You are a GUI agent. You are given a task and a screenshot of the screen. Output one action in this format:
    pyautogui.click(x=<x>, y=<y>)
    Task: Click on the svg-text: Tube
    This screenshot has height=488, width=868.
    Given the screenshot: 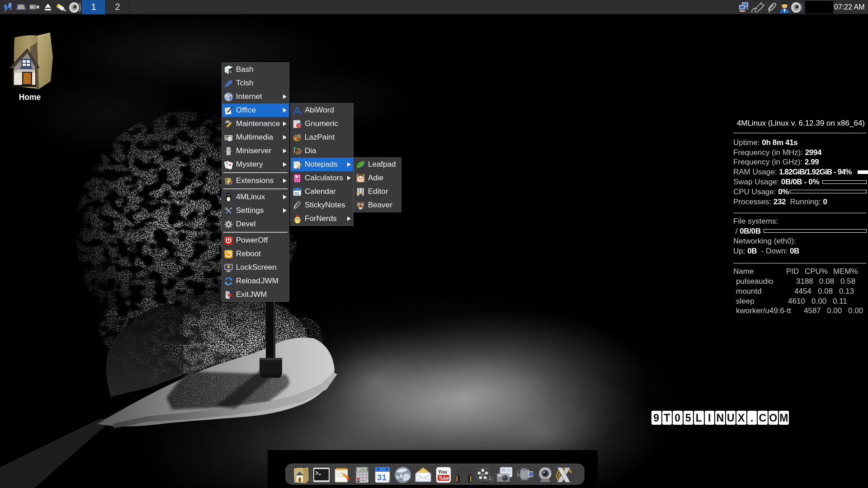 What is the action you would take?
    pyautogui.click(x=444, y=478)
    